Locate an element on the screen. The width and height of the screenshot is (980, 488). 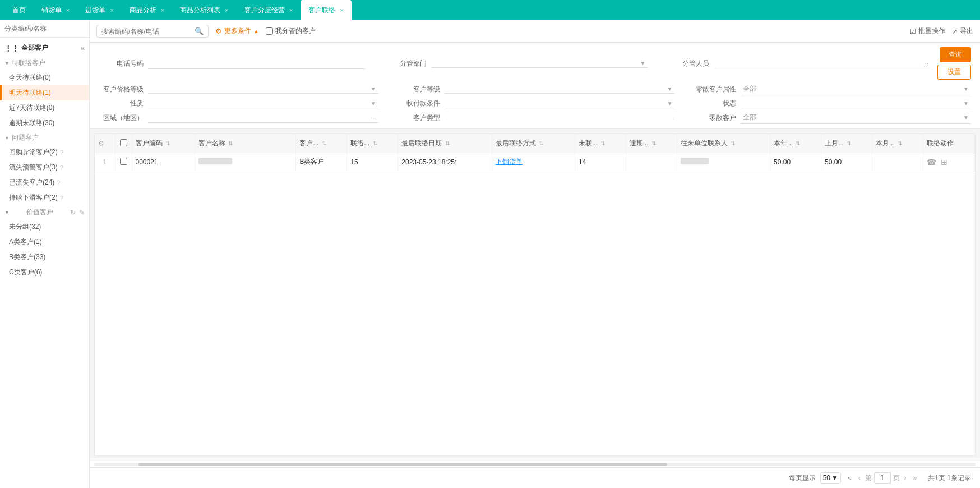
col-header-not-contacted: 未联... ⇅ is located at coordinates (600, 144).